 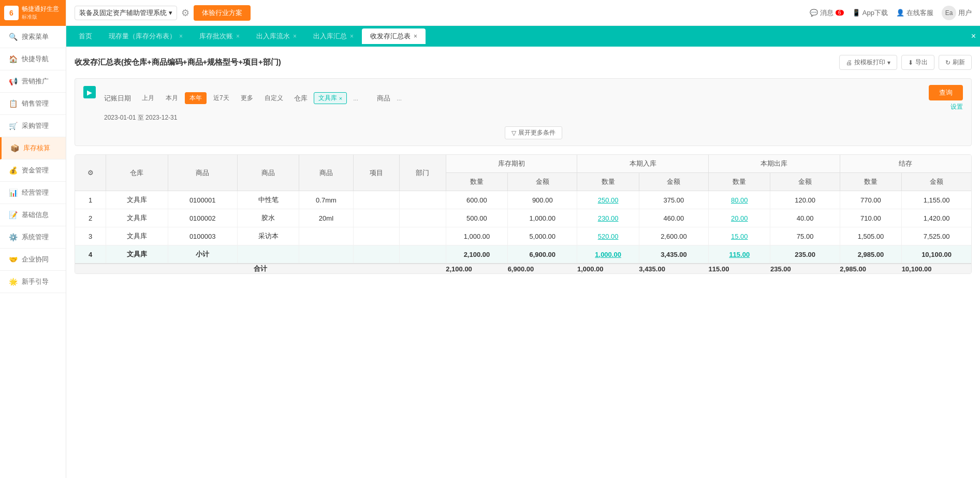 What do you see at coordinates (333, 36) in the screenshot?
I see `tab-in-out-summary: 出入库汇总 ×` at bounding box center [333, 36].